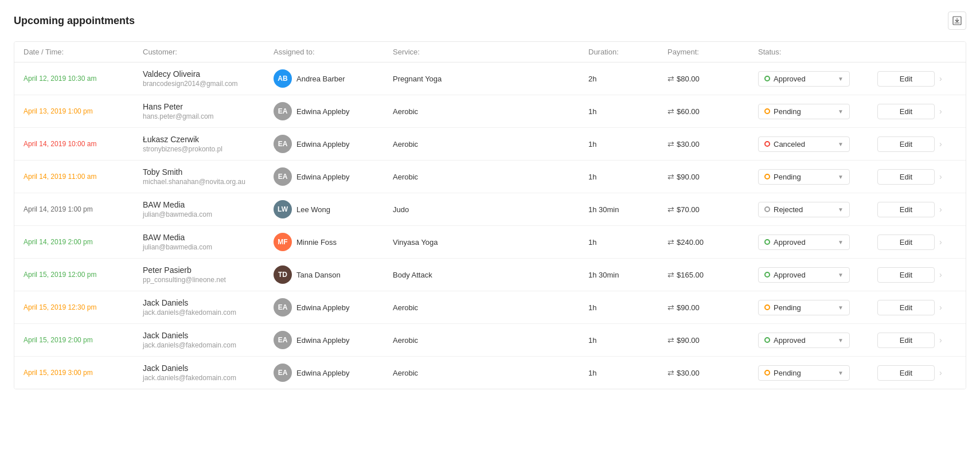 The height and width of the screenshot is (461, 980). Describe the element at coordinates (710, 242) in the screenshot. I see `payment: ⇄ $240.00` at that location.